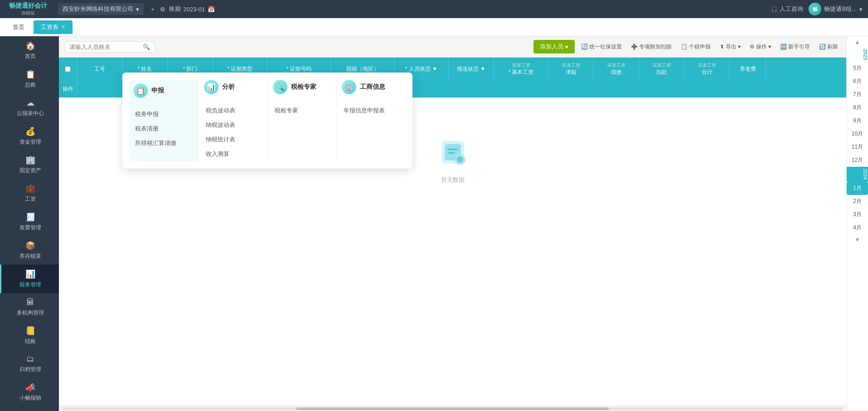 This screenshot has height=411, width=868. What do you see at coordinates (29, 335) in the screenshot?
I see `sidebar-item-closing: 📒 结账` at bounding box center [29, 335].